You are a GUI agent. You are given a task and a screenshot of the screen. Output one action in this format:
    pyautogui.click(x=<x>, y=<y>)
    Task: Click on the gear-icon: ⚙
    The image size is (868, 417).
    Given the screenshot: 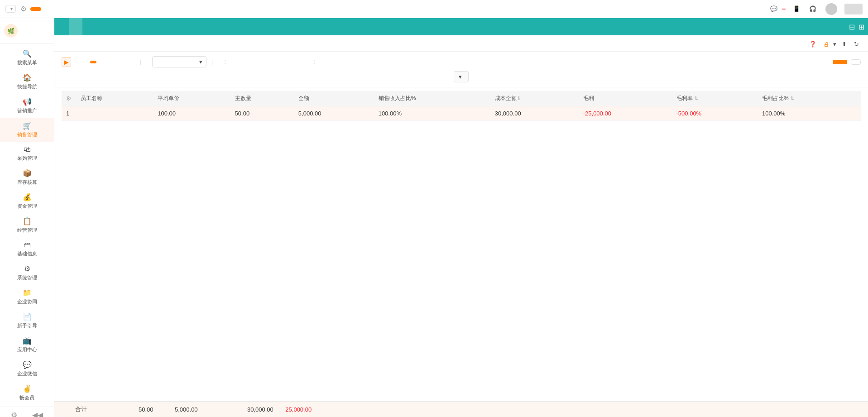 What is the action you would take?
    pyautogui.click(x=24, y=9)
    